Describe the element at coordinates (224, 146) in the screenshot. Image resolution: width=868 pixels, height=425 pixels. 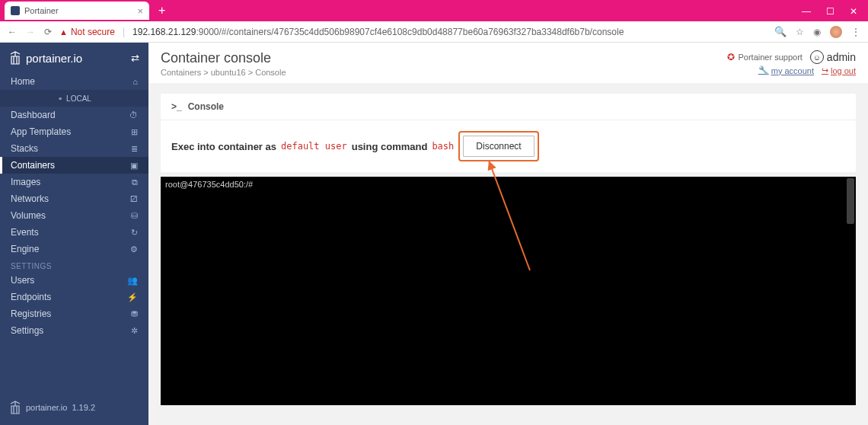
I see `exec-prefix: Exec into container as` at that location.